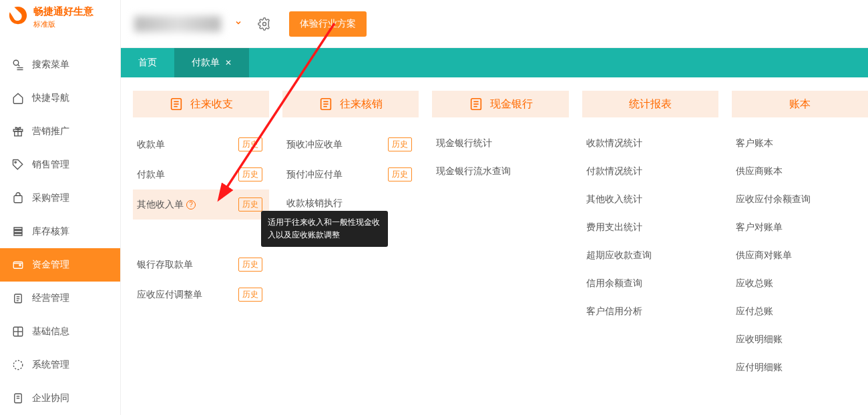 This screenshot has height=415, width=868. I want to click on column-header: 往来收支, so click(201, 104).